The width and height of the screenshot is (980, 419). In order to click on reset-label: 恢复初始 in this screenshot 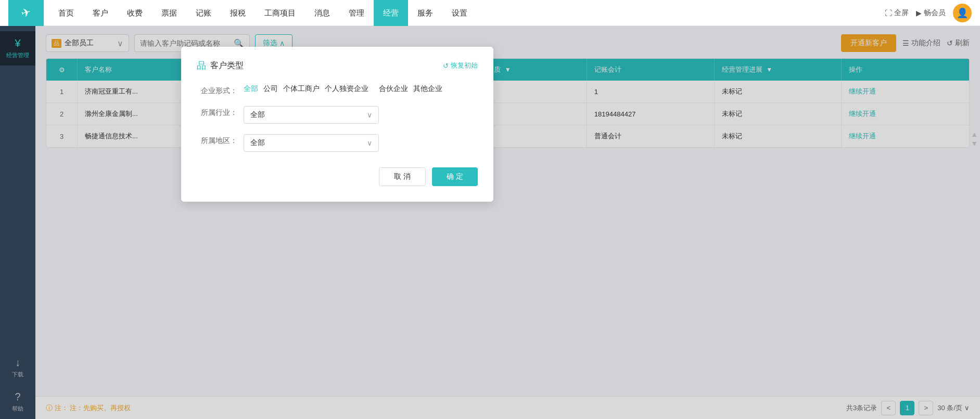, I will do `click(464, 66)`.